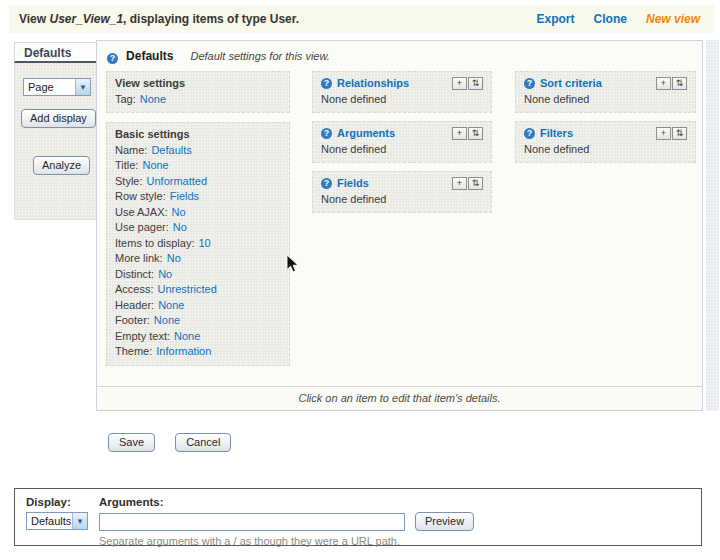  What do you see at coordinates (198, 135) in the screenshot?
I see `basic-settings-title: Basic settings` at bounding box center [198, 135].